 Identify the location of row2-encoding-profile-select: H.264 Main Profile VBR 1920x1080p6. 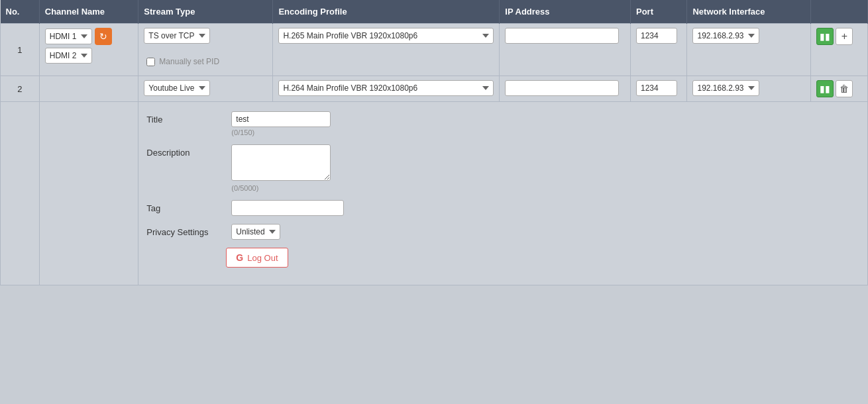
(386, 88).